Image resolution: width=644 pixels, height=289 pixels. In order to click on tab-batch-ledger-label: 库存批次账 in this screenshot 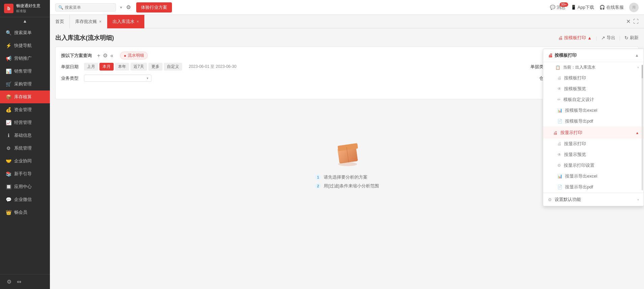, I will do `click(86, 22)`.